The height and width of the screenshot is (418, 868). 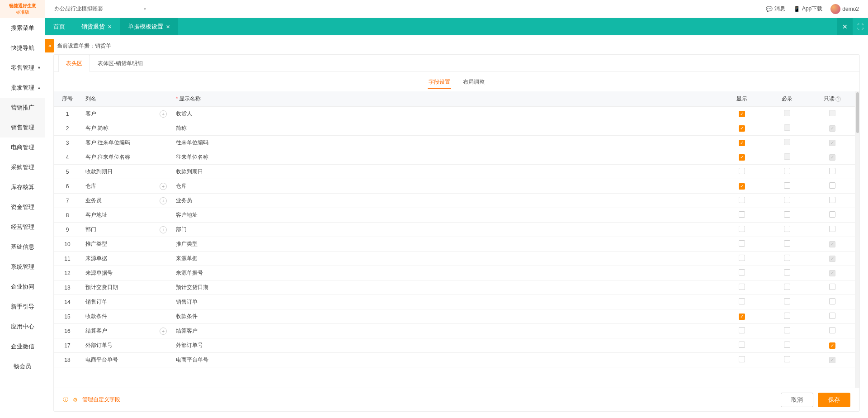 I want to click on sidebar-item: 电商管理, so click(x=23, y=147).